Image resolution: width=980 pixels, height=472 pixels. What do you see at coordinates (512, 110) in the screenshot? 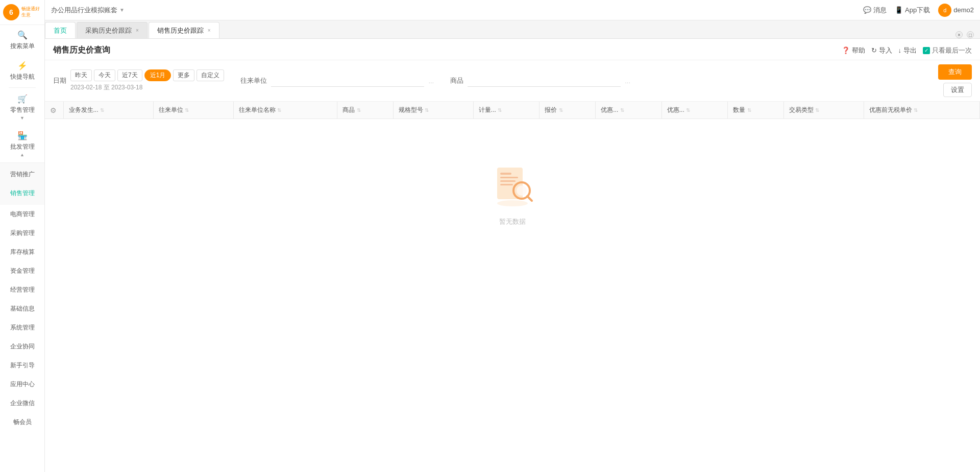
I see `data-table: ⚙ 业务发生... ⇅ 往来单位 ⇅ 往来单位名称 ⇅` at bounding box center [512, 110].